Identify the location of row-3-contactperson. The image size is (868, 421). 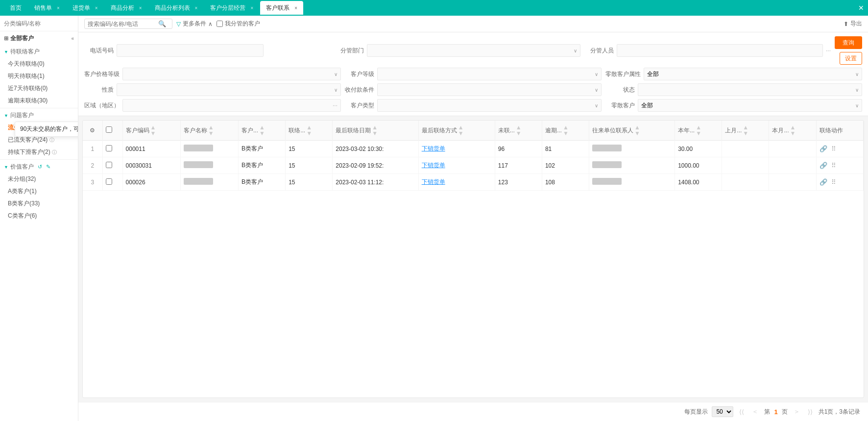
(632, 182).